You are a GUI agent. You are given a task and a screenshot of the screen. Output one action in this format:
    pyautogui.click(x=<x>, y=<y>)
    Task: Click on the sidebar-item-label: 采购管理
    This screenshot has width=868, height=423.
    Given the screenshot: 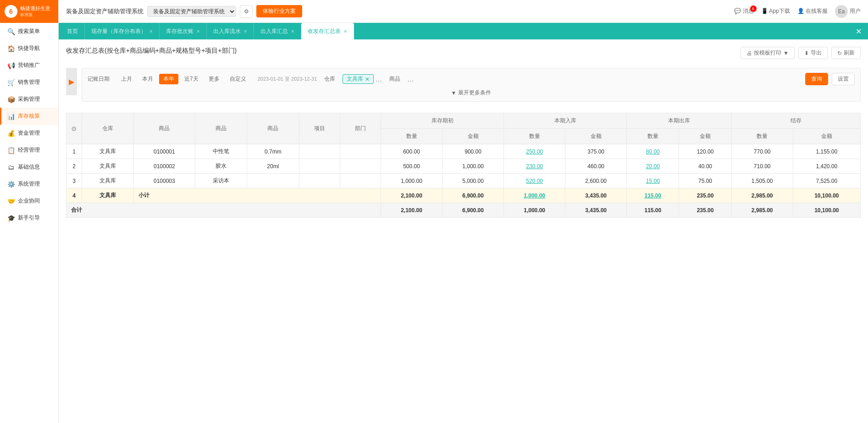 What is the action you would take?
    pyautogui.click(x=29, y=99)
    